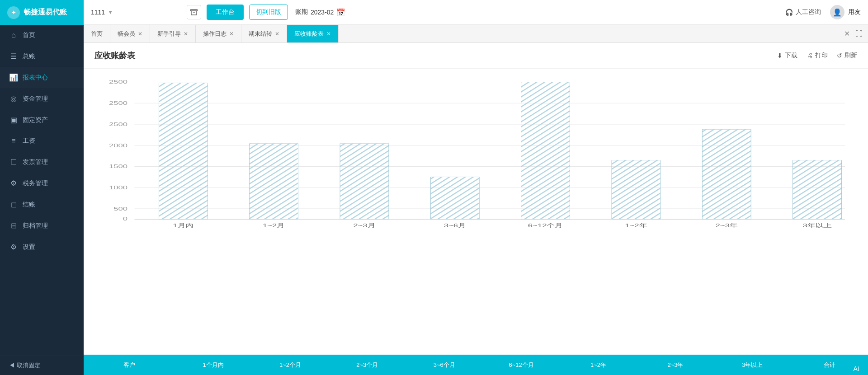 The image size is (868, 375). What do you see at coordinates (35, 183) in the screenshot?
I see `sidebar-label-tax: 税务管理` at bounding box center [35, 183].